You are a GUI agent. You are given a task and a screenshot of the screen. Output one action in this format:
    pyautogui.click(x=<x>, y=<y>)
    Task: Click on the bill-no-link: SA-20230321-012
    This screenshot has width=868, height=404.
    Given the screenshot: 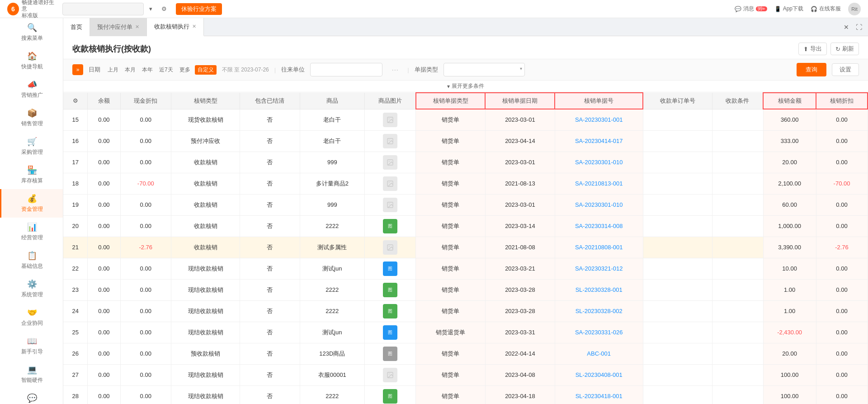 What is the action you would take?
    pyautogui.click(x=599, y=269)
    